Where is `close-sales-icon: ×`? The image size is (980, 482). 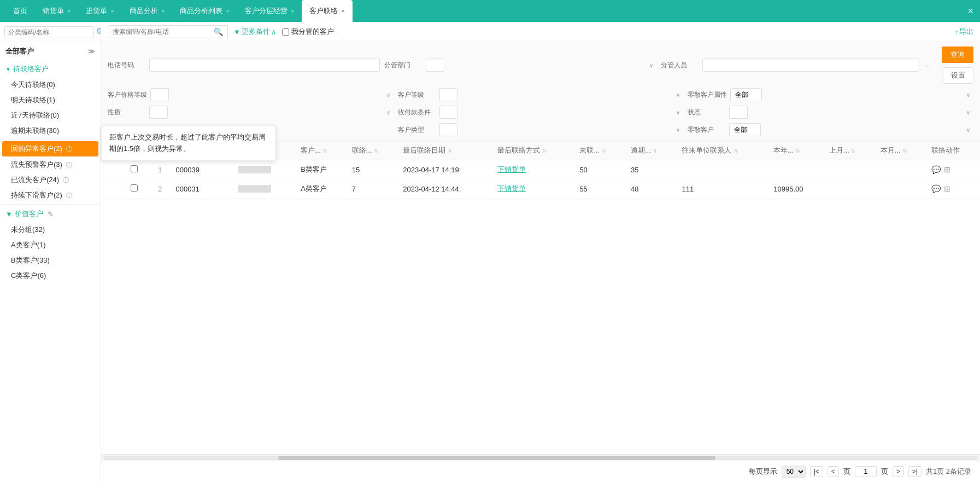
close-sales-icon: × is located at coordinates (69, 11).